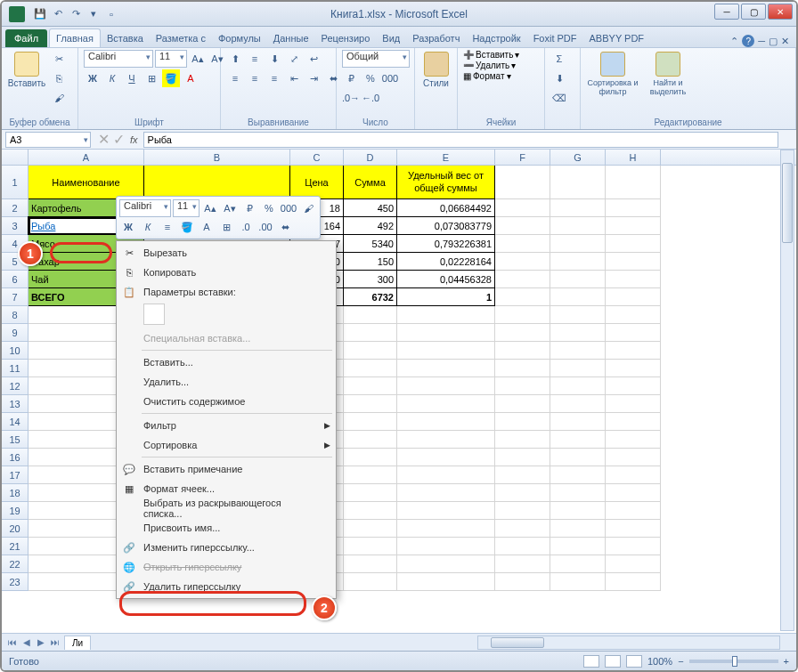 This screenshot has height=672, width=798. I want to click on row-header: 12, so click(15, 386).